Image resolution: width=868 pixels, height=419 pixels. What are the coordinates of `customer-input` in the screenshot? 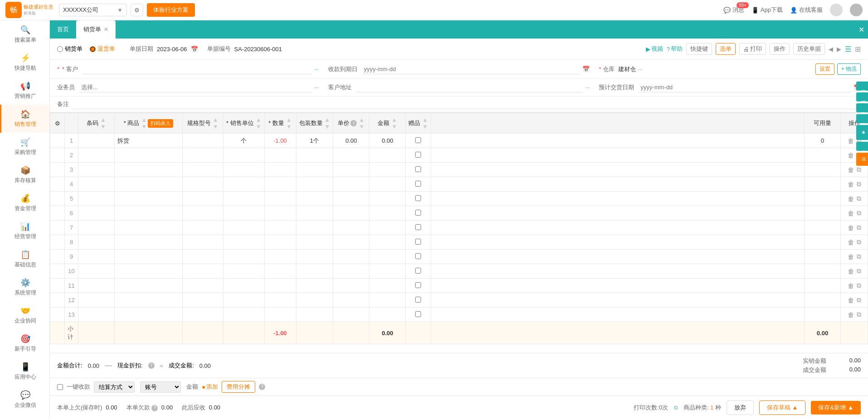 It's located at (197, 69).